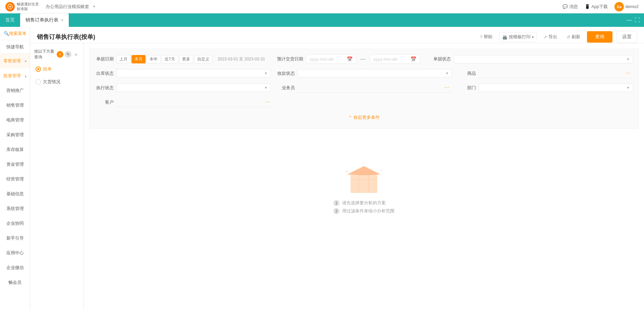 This screenshot has width=644, height=310. I want to click on collapse-icon: ⌃, so click(350, 117).